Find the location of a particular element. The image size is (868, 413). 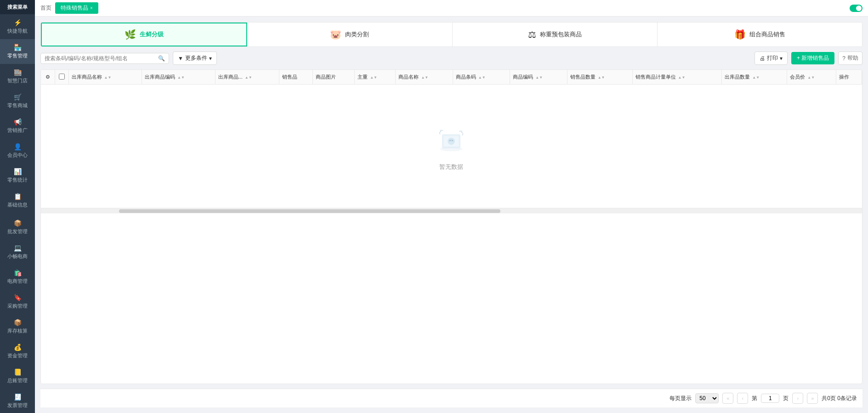

search-input is located at coordinates (100, 58).